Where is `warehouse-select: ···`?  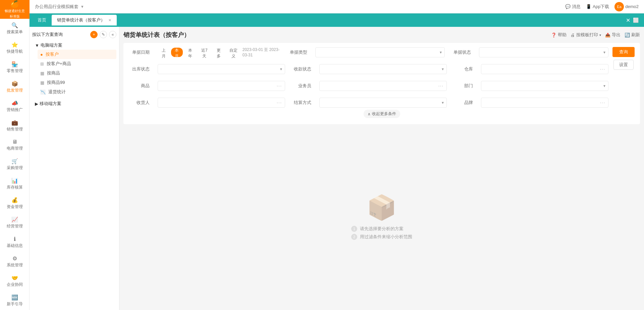 warehouse-select: ··· is located at coordinates (545, 69).